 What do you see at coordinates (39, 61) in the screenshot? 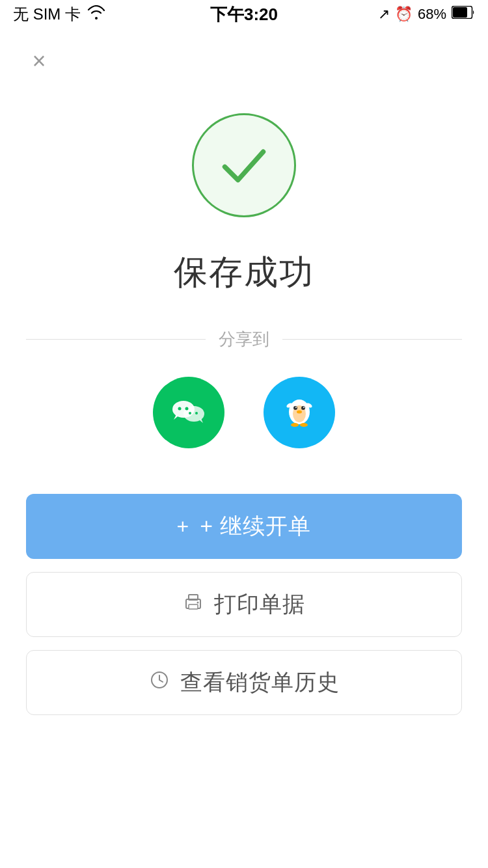
I see `close-button: ×` at bounding box center [39, 61].